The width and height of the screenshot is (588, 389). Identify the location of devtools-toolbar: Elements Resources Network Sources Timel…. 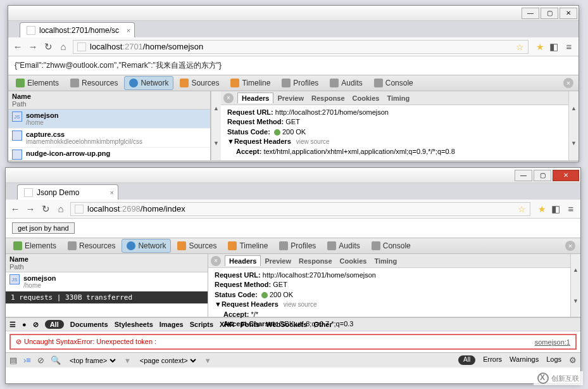
(294, 83).